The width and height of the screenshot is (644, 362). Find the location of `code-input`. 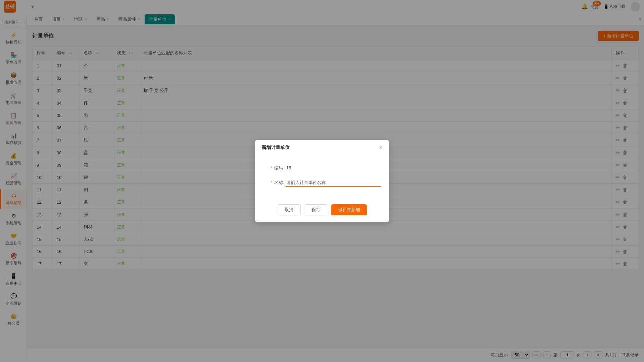

code-input is located at coordinates (333, 168).